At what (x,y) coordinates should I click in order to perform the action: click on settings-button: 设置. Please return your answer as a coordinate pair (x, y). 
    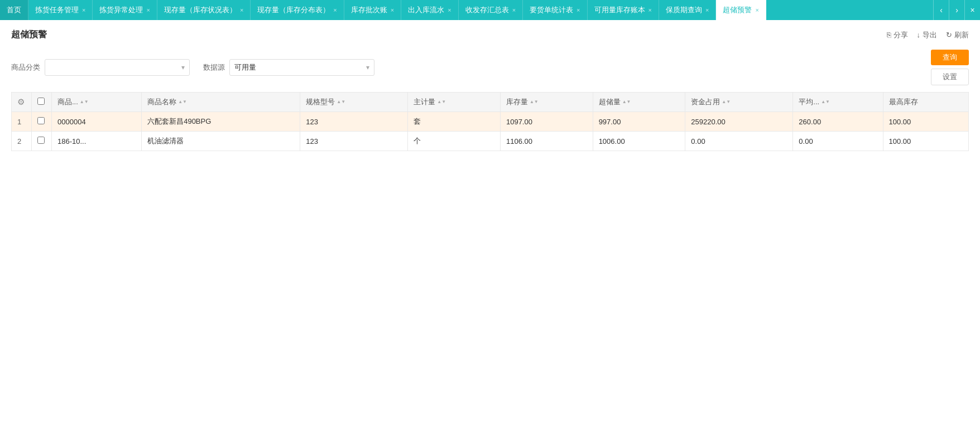
    Looking at the image, I should click on (950, 77).